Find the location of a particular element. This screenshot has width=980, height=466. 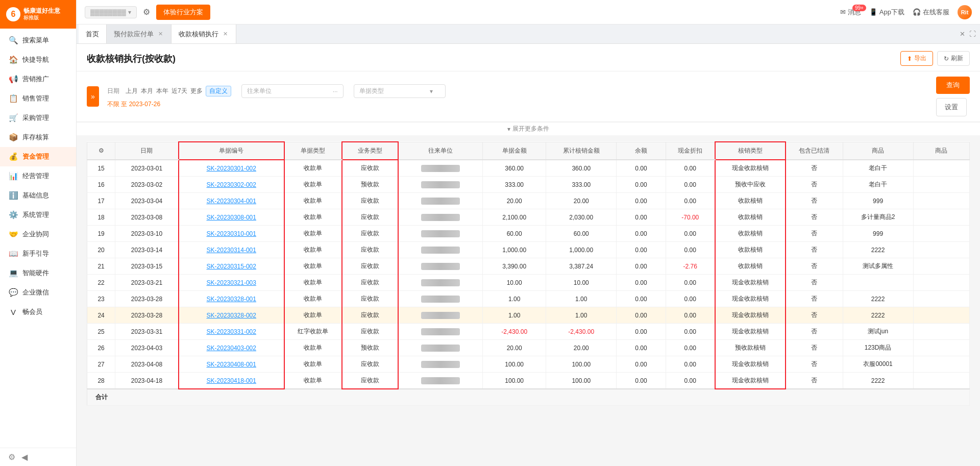

tab-close-all-icon: ✕ is located at coordinates (963, 34).